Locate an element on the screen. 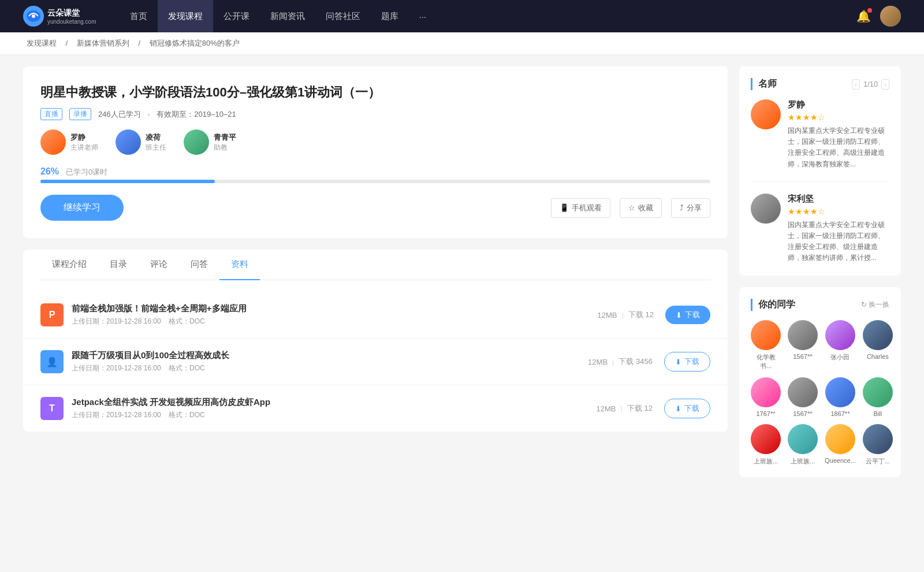 The height and width of the screenshot is (572, 924). resource-info-1: 前端全栈加强版！前端全栈+全周期+多端应用 上传日期：2019-12-28 16… is located at coordinates (335, 315).